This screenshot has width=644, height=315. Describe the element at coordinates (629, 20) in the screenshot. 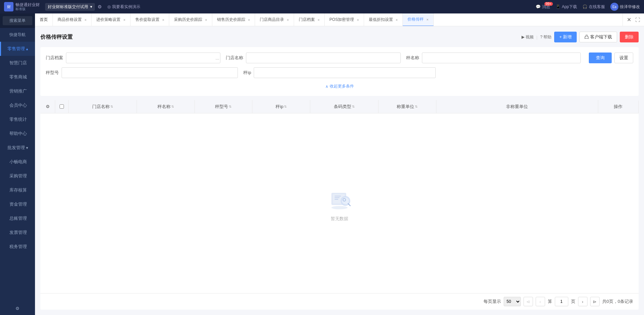

I see `close-all-tabs-button: ✕` at that location.